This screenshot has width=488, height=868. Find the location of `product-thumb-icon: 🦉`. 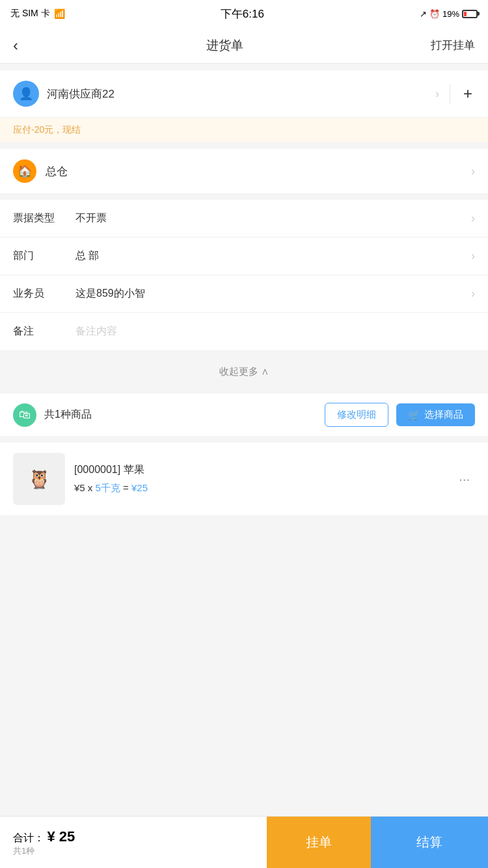

product-thumb-icon: 🦉 is located at coordinates (39, 479).